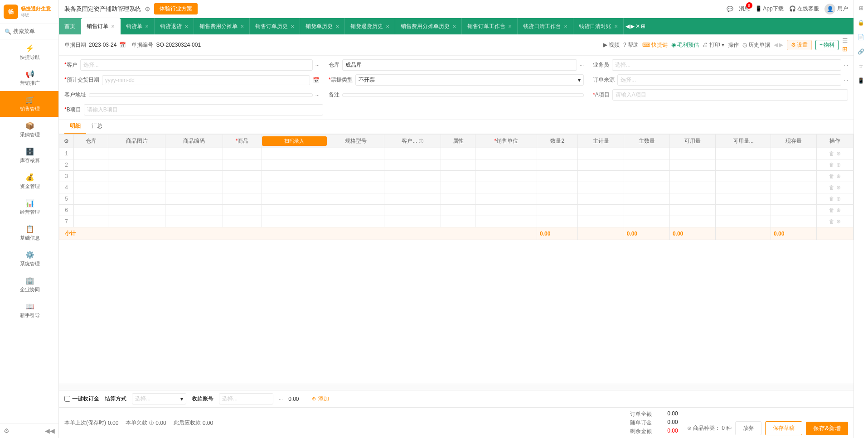  I want to click on chevron-left-icon: ◀, so click(627, 26).